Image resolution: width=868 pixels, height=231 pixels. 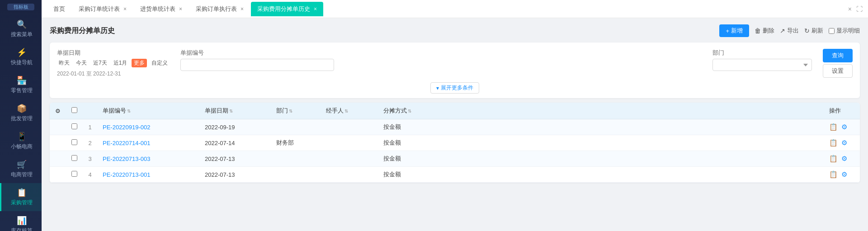 What do you see at coordinates (814, 31) in the screenshot?
I see `refresh-button: ↻ 刷新` at bounding box center [814, 31].